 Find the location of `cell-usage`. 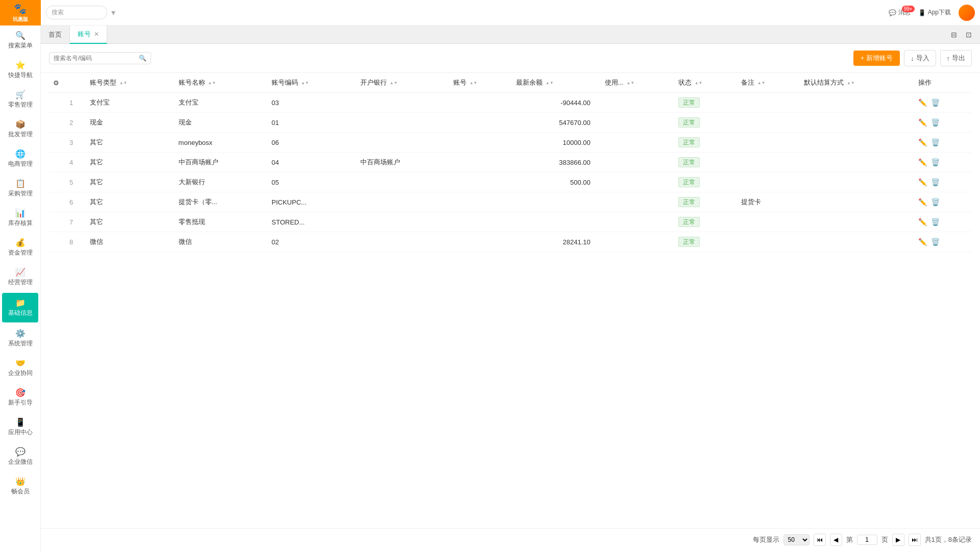

cell-usage is located at coordinates (638, 143).